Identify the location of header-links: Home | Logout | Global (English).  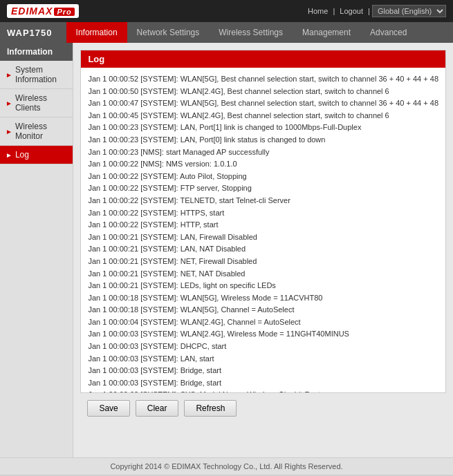
(376, 11).